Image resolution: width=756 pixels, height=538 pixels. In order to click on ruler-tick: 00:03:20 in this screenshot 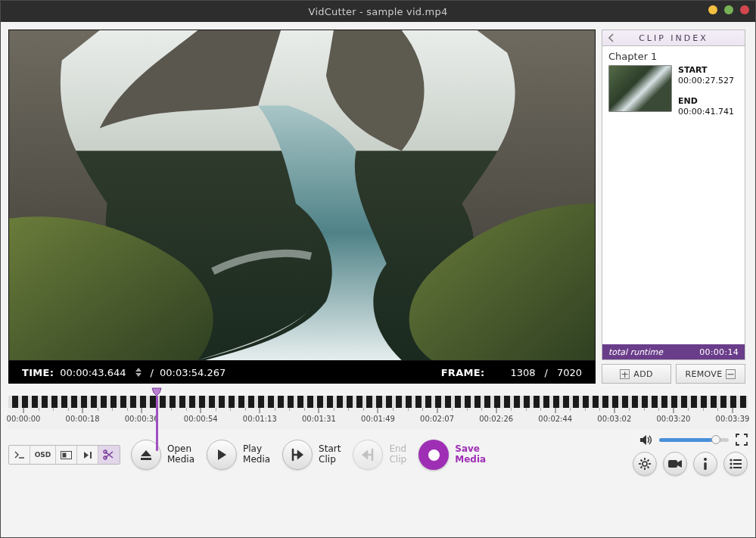, I will do `click(674, 415)`.